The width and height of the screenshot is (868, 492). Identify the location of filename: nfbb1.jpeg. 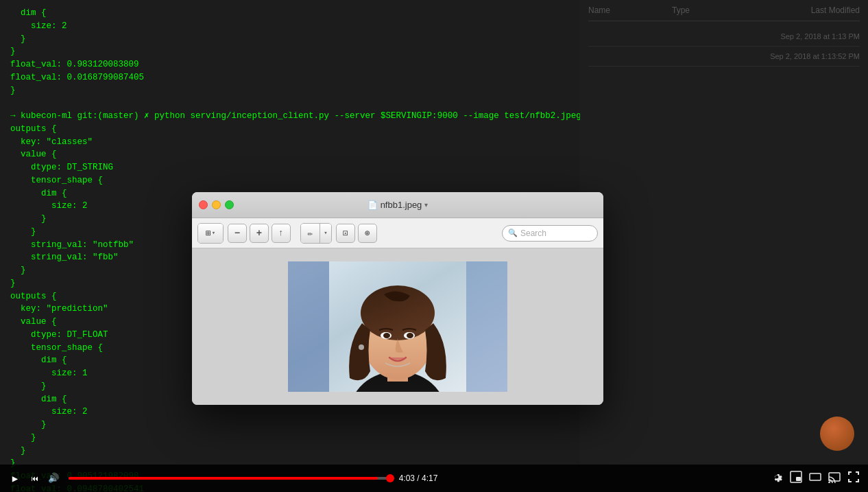
(402, 204).